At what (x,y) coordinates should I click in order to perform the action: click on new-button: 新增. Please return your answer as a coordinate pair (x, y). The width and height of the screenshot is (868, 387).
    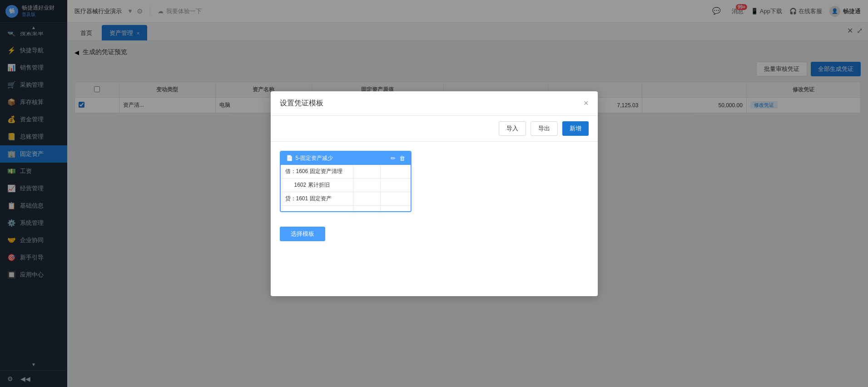
    Looking at the image, I should click on (575, 129).